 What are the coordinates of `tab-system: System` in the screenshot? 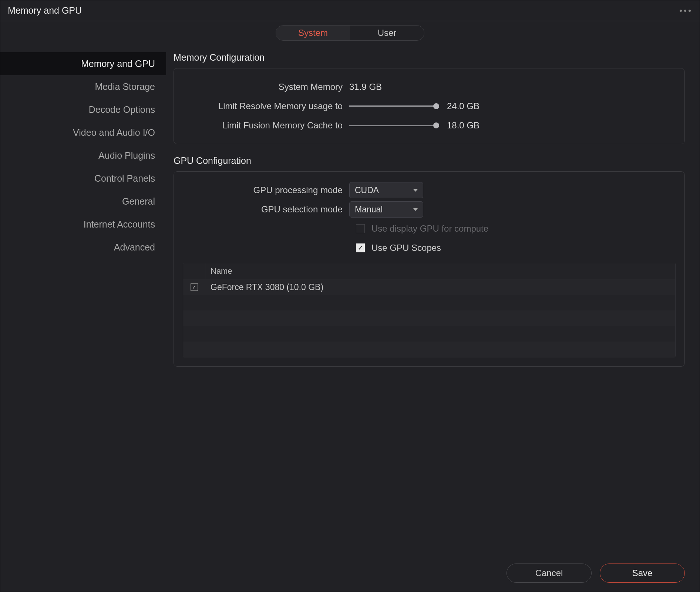 It's located at (313, 33).